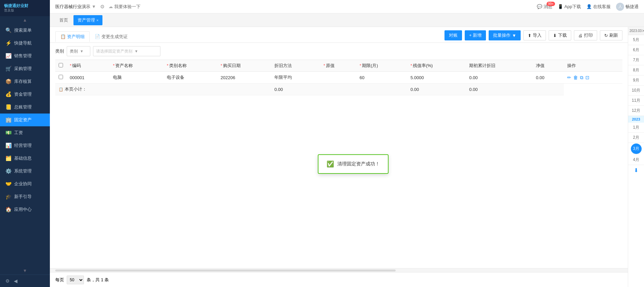 This screenshot has height=287, width=644. I want to click on filter-toolbar: 类别 类别 ▼ 请选择固定资产类别 ▼, so click(339, 51).